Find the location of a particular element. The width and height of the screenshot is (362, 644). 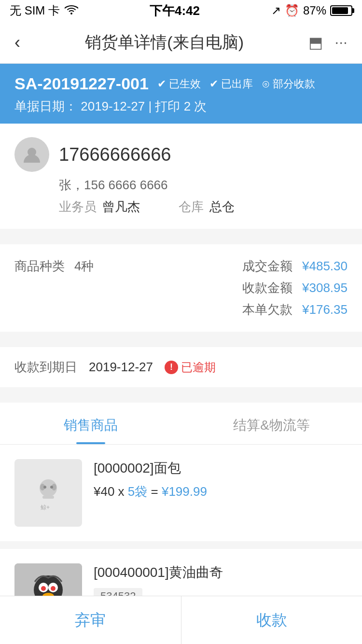

warehouse-value: 总仓 is located at coordinates (222, 207).